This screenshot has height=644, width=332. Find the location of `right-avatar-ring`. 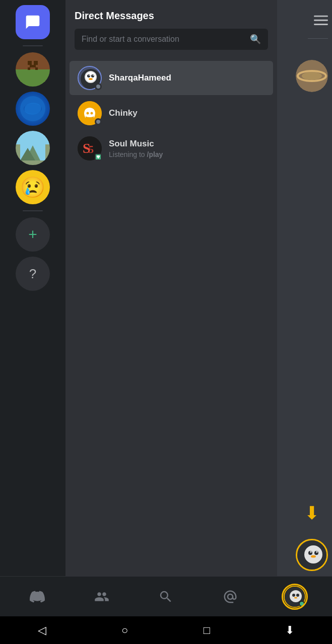

right-avatar-ring is located at coordinates (312, 76).